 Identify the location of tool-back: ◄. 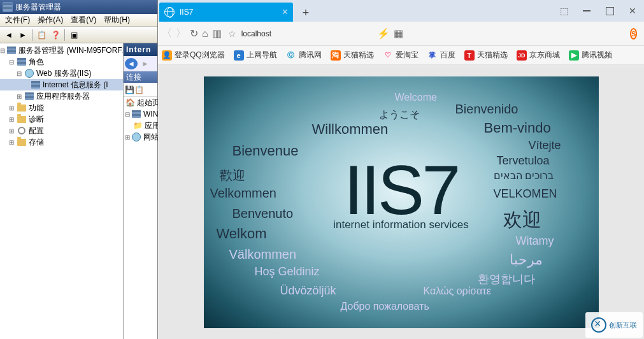
(9, 35).